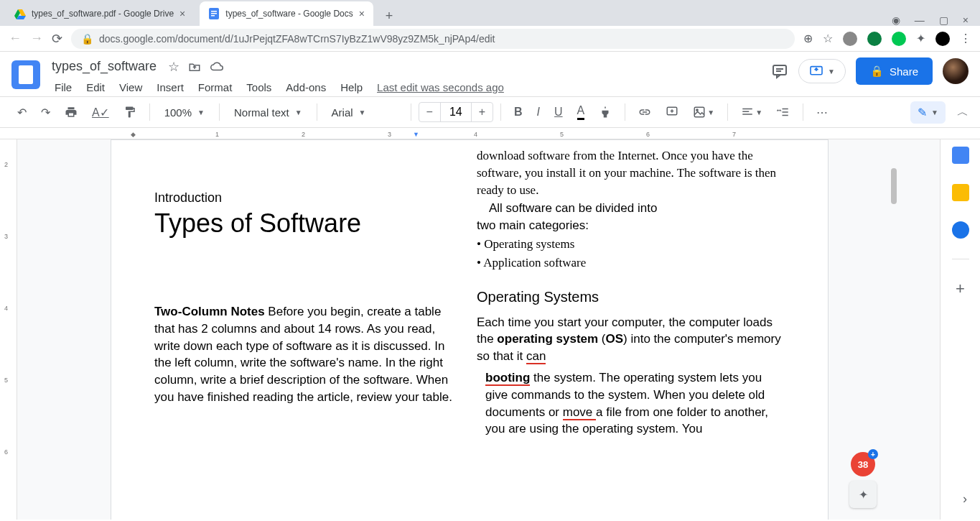  What do you see at coordinates (482, 112) in the screenshot?
I see `increase-font-button: +` at bounding box center [482, 112].